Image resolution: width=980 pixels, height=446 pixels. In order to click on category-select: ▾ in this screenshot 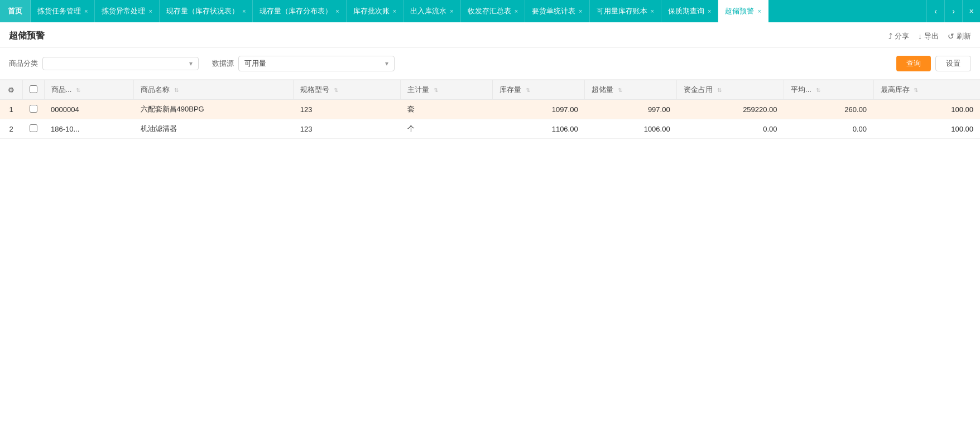, I will do `click(121, 64)`.